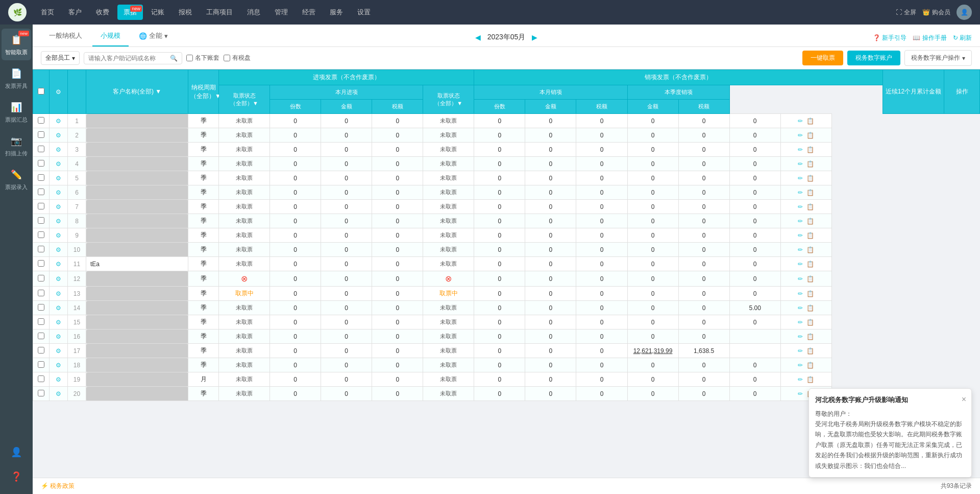 The width and height of the screenshot is (980, 494). What do you see at coordinates (16, 78) in the screenshot?
I see `sidebar-item-open-invoice: 📄 发票开具` at bounding box center [16, 78].